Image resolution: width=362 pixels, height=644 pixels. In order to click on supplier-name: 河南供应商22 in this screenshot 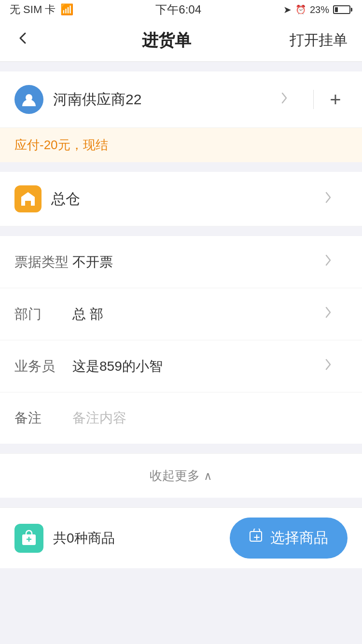, I will do `click(166, 99)`.